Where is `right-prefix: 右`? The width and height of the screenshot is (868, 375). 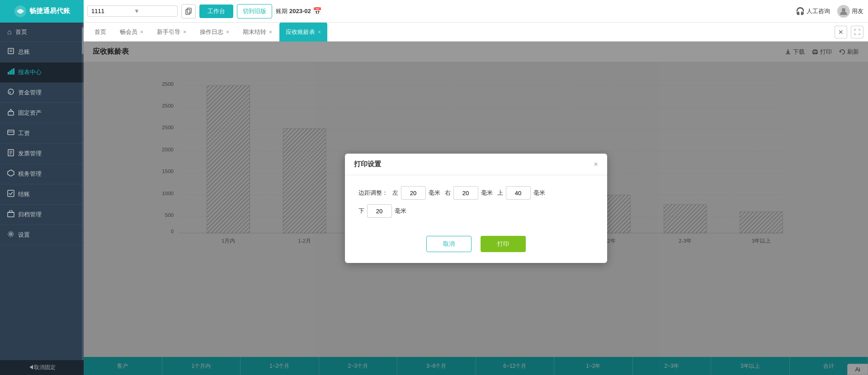
right-prefix: 右 is located at coordinates (448, 193).